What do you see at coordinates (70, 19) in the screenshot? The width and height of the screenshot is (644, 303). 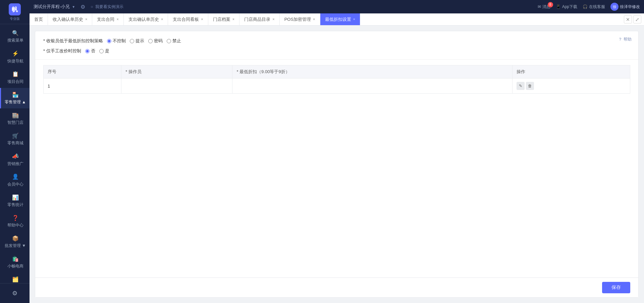 I see `tab-income-confirm: 收入确认单历史×` at bounding box center [70, 19].